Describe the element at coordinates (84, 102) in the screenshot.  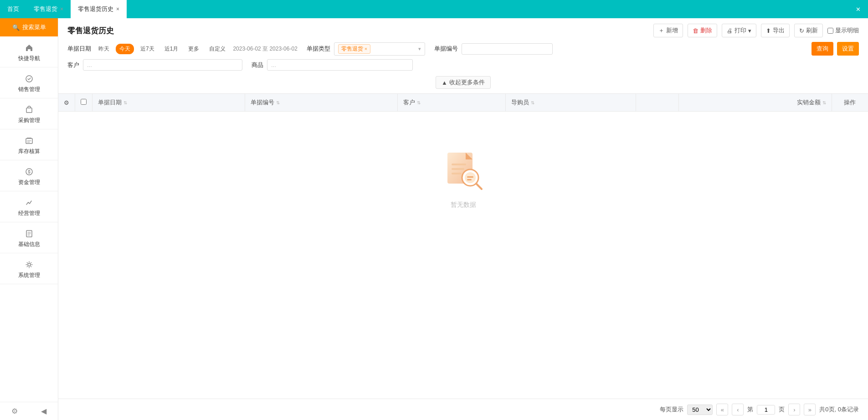
I see `select-all-checkbox` at that location.